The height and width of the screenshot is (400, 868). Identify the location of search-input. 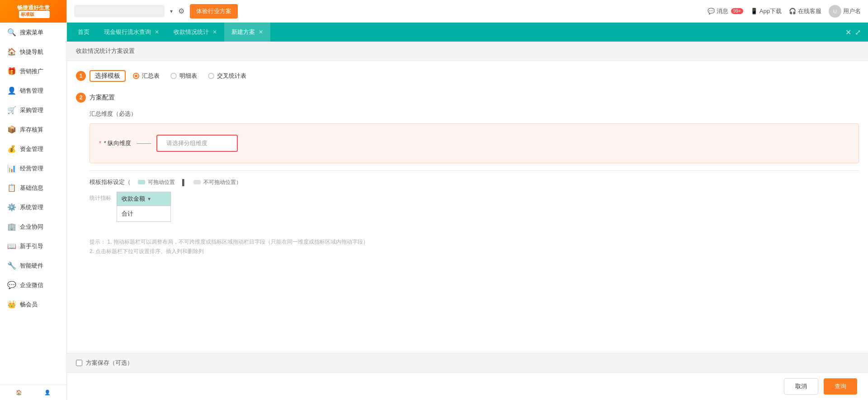
(119, 11).